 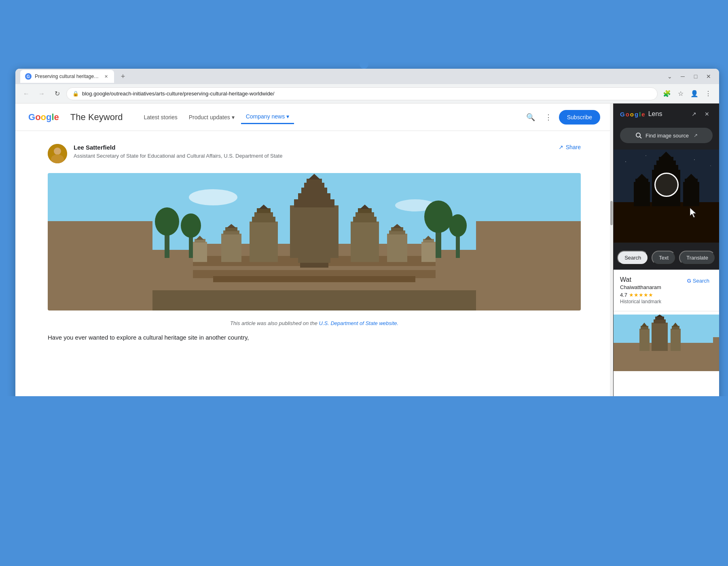 What do you see at coordinates (313, 156) in the screenshot?
I see `author-title: Assistant Secretary of State for Educati…` at bounding box center [313, 156].